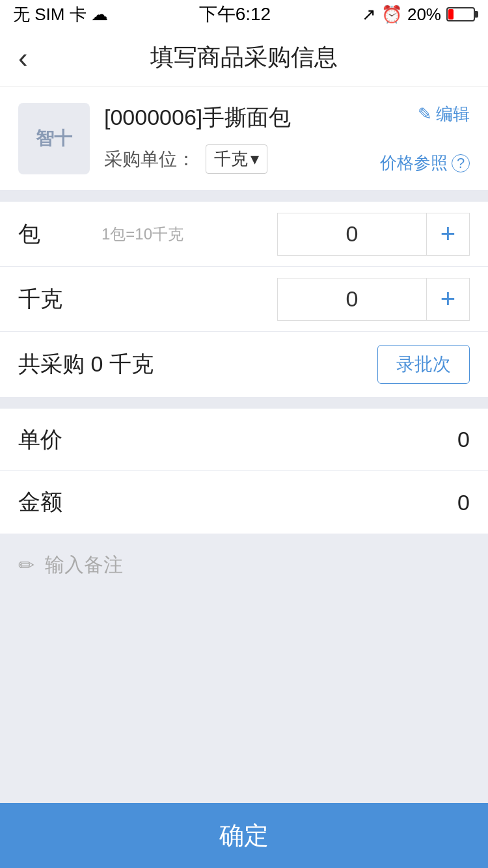 The width and height of the screenshot is (488, 868). I want to click on status-left: 无 SIM 卡 ☁, so click(61, 14).